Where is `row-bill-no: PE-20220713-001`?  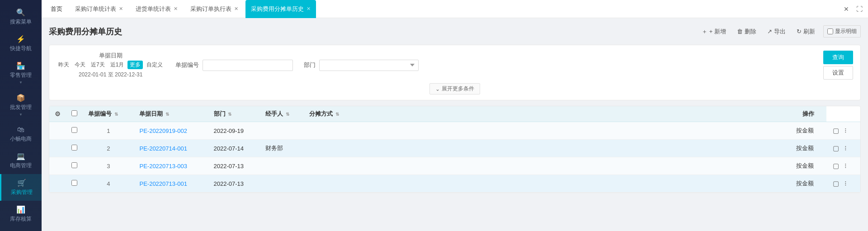 row-bill-no: PE-20220713-001 is located at coordinates (171, 184).